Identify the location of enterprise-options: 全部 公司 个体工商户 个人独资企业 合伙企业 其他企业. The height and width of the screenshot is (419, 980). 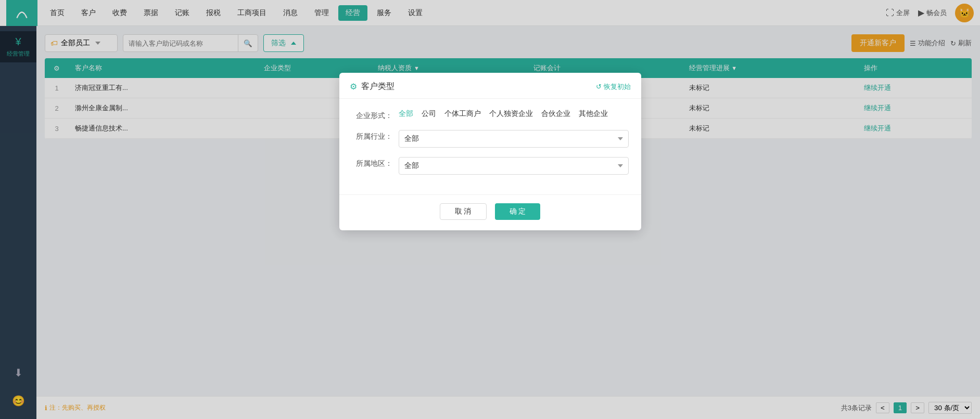
(514, 114).